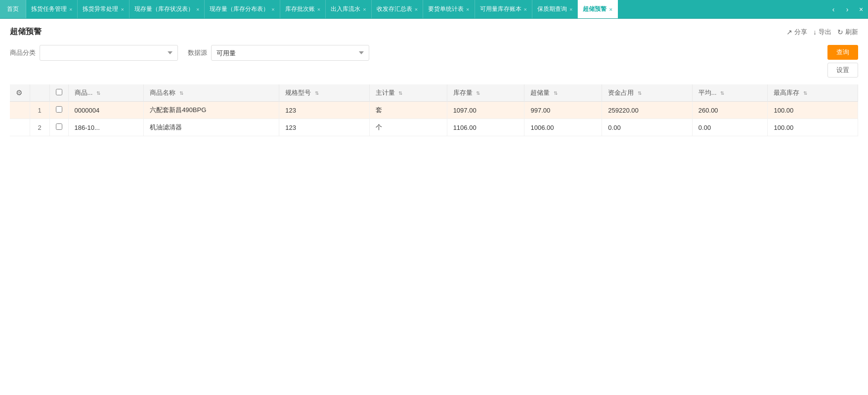 The height and width of the screenshot is (395, 868). I want to click on th-max-stock: 最高库存 ⇅, so click(813, 93).